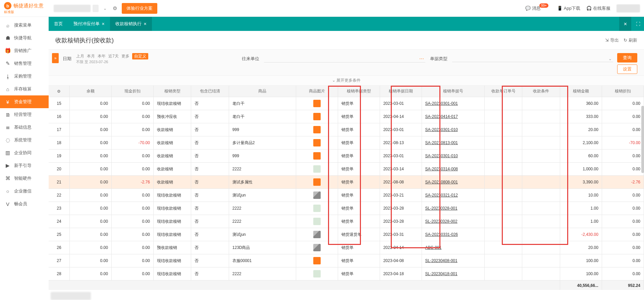 This screenshot has width=644, height=300. Describe the element at coordinates (346, 222) in the screenshot. I see `table-row: 240.000.00现结收款核销否2222销货单2023-03-28SL-202…` at that location.